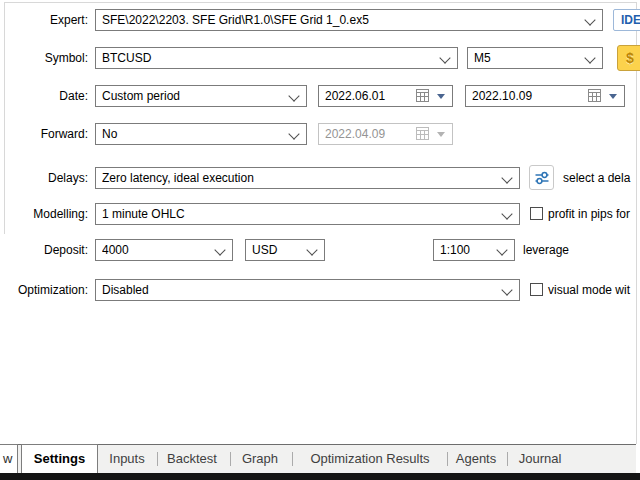 The width and height of the screenshot is (640, 480). What do you see at coordinates (44, 58) in the screenshot?
I see `symbol-label: Symbol:` at bounding box center [44, 58].